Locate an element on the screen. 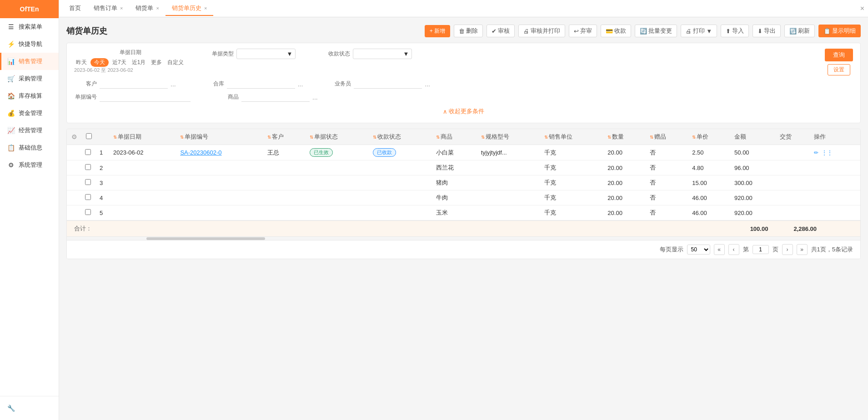 This screenshot has width=868, height=420. tabbar-close-btn: × is located at coordinates (862, 9).